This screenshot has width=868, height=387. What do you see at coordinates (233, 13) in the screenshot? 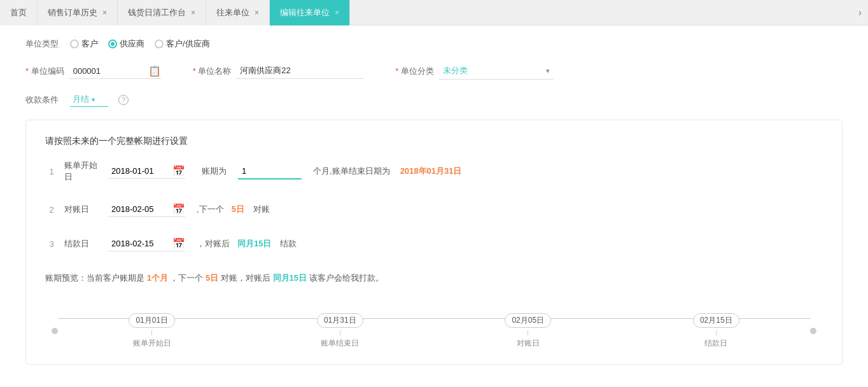
I see `tab-counterpart-label: 往来单位` at bounding box center [233, 13].